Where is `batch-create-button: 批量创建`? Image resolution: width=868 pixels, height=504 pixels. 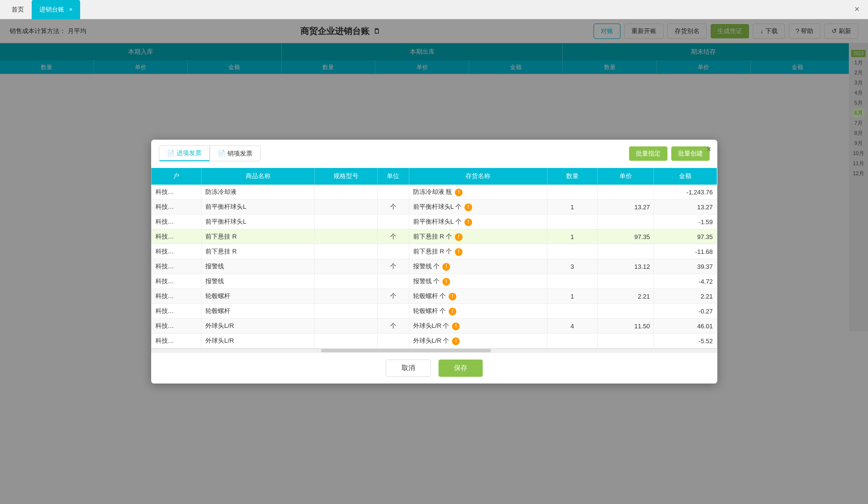
batch-create-button: 批量创建 is located at coordinates (690, 154).